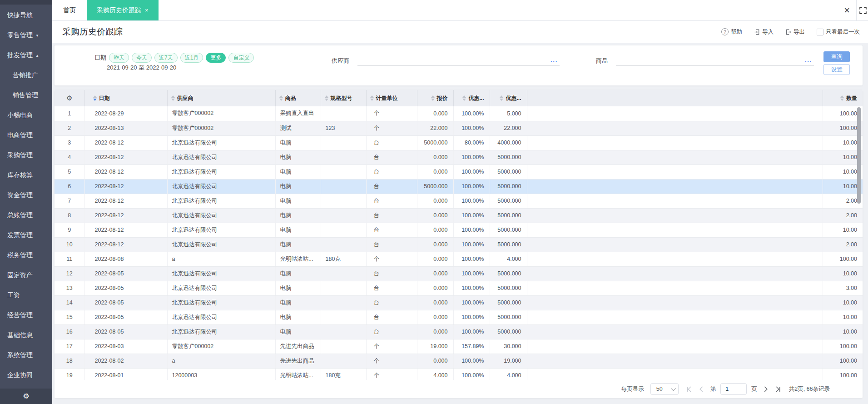 The height and width of the screenshot is (404, 868). Describe the element at coordinates (459, 157) in the screenshot. I see `table-row: 42022-08-12北京迅达有限公司电脑台0.000100.00%5000.0…` at that location.